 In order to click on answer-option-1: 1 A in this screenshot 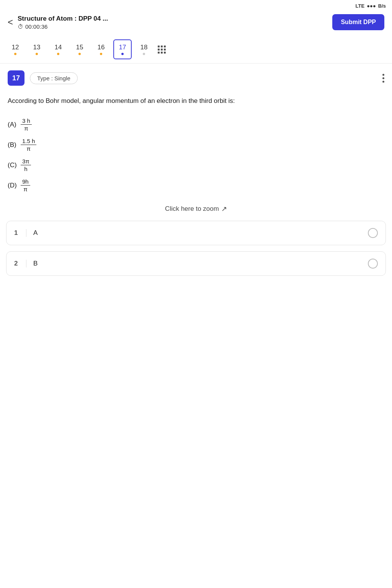, I will do `click(196, 233)`.